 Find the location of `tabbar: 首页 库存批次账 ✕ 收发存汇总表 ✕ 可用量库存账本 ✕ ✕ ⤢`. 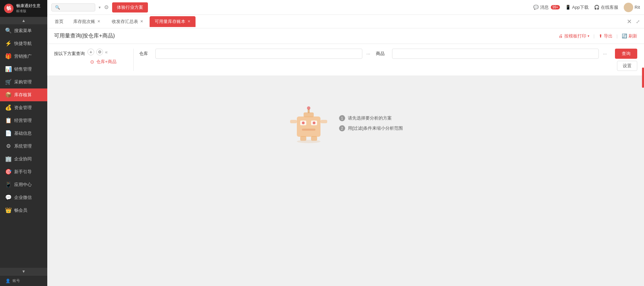

tabbar: 首页 库存批次账 ✕ 收发存汇总表 ✕ 可用量库存账本 ✕ ✕ ⤢ is located at coordinates (346, 22).